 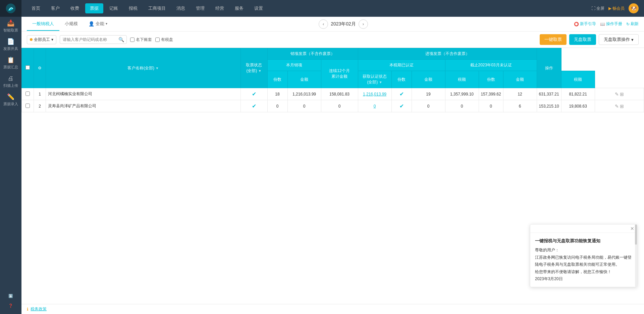 I want to click on employee-dot, so click(x=31, y=40).